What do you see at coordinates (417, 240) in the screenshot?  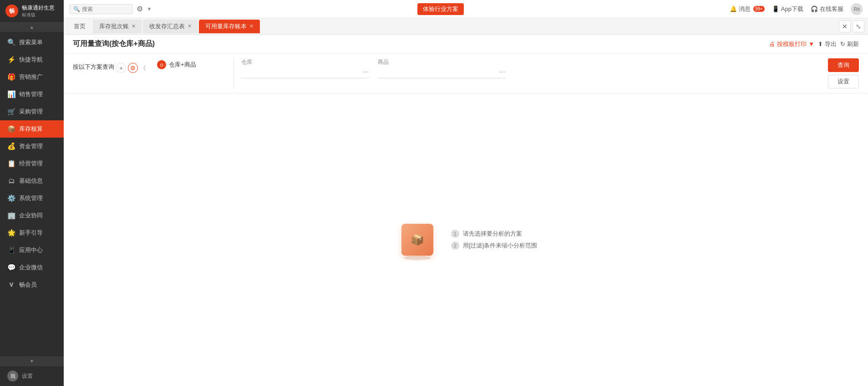 I see `empty-box: 📦` at bounding box center [417, 240].